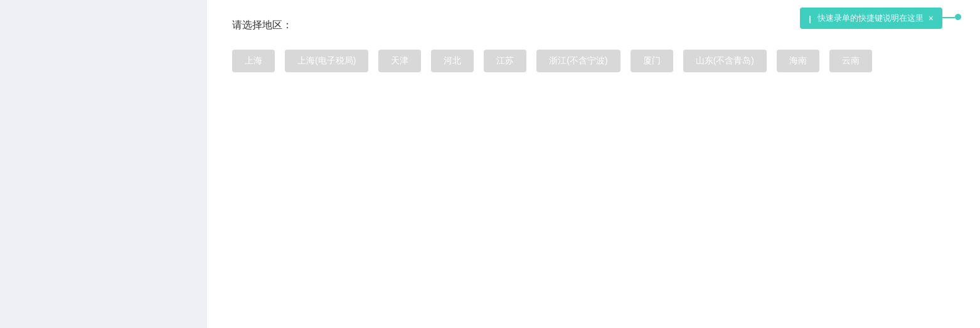  Describe the element at coordinates (871, 18) in the screenshot. I see `tooltip-text: 快速录单的快捷键说明在这里` at that location.